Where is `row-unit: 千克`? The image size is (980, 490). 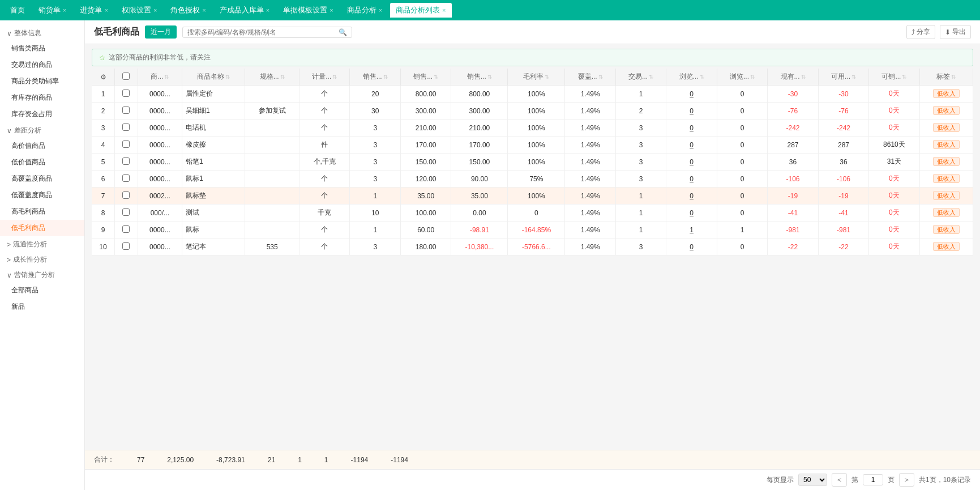 row-unit: 千克 is located at coordinates (325, 213).